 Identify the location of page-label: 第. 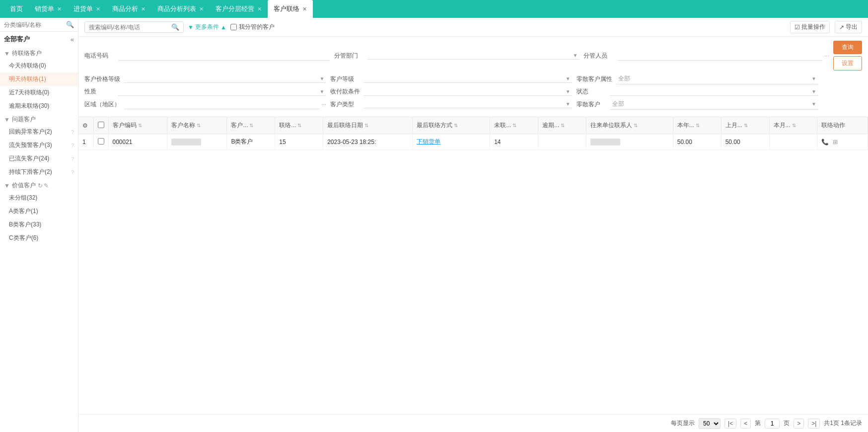
(758, 423).